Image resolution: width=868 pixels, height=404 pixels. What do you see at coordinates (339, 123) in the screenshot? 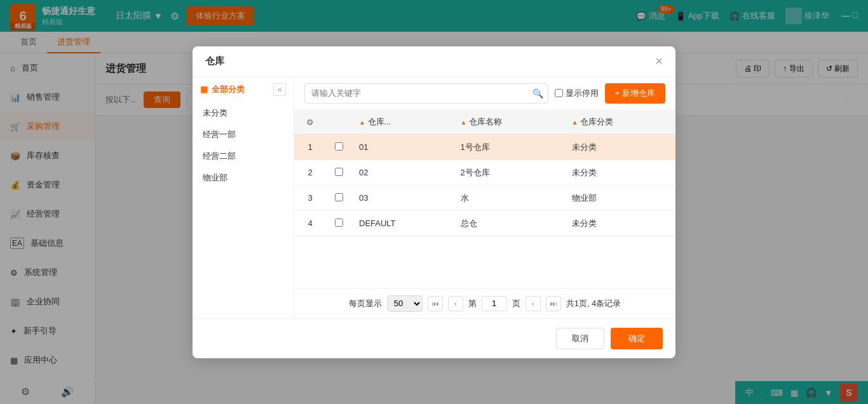
I see `col-check-header` at bounding box center [339, 123].